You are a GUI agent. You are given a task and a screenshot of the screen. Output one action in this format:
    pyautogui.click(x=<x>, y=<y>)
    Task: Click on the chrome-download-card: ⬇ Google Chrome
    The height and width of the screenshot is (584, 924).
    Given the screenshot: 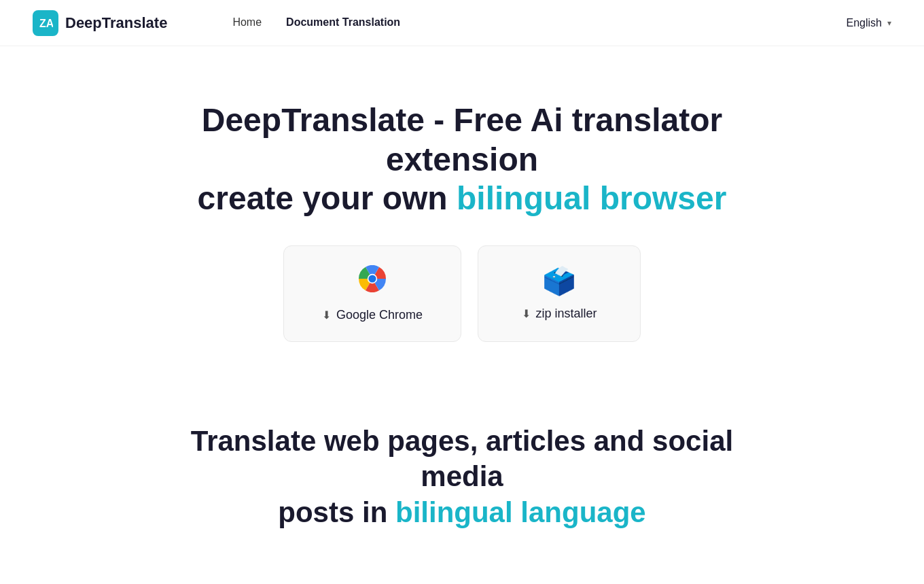 What is the action you would take?
    pyautogui.click(x=372, y=294)
    